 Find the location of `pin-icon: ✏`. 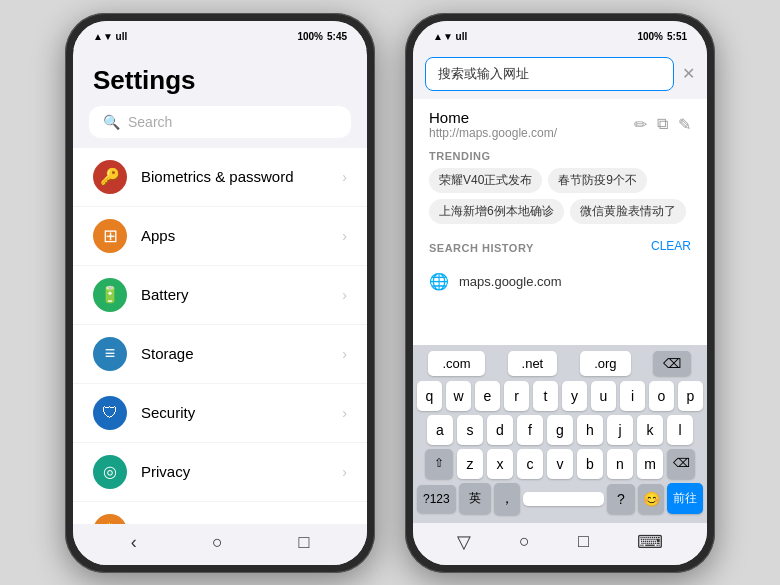

pin-icon: ✏ is located at coordinates (640, 124).